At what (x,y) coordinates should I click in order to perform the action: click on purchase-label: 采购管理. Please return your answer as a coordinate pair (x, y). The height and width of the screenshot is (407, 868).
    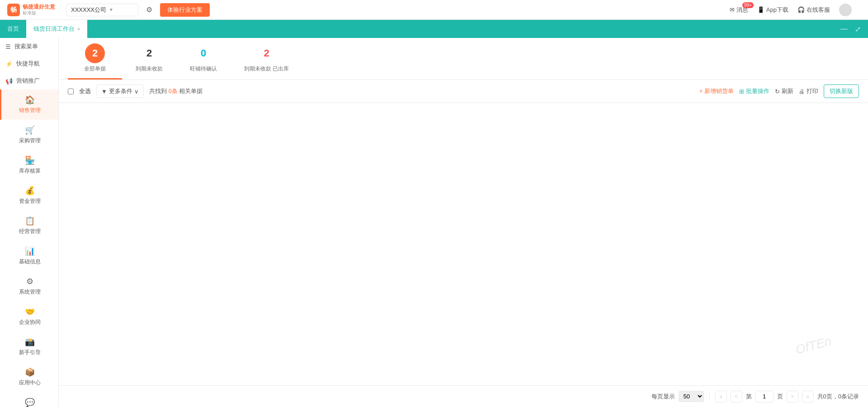
    Looking at the image, I should click on (30, 141).